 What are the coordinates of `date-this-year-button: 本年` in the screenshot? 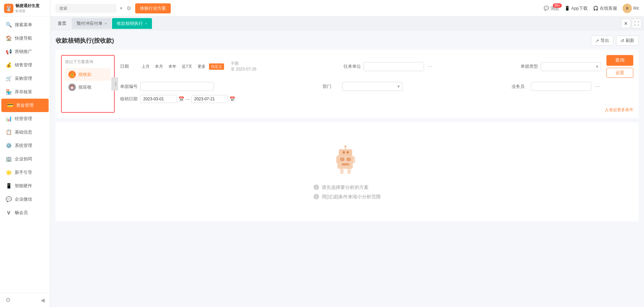 It's located at (172, 66).